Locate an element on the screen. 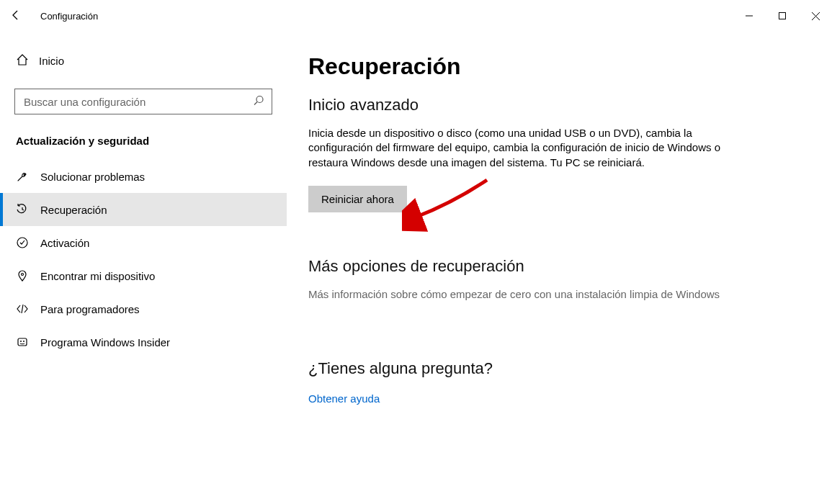 The image size is (832, 504). home-label: Inicio is located at coordinates (52, 60).